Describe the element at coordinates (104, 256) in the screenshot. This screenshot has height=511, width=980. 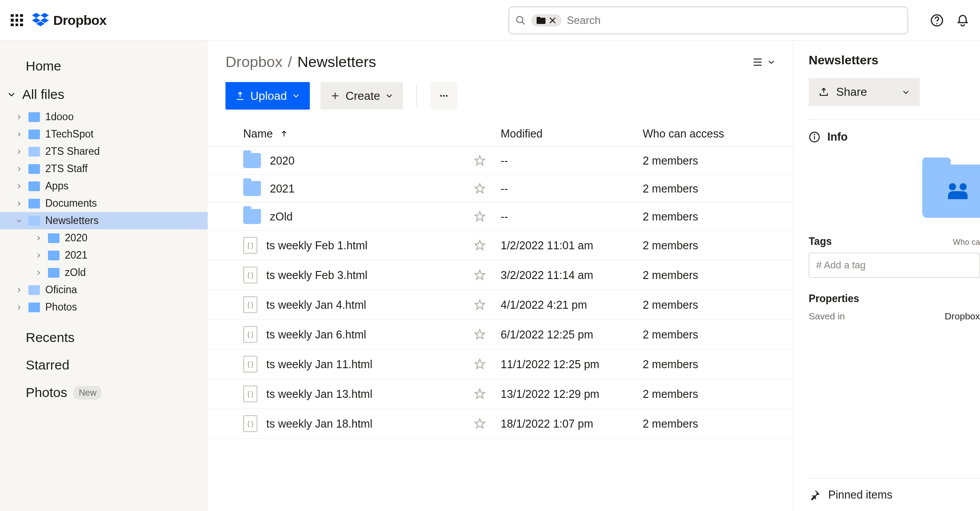
I see `sidebar-item-2021: 2021` at that location.